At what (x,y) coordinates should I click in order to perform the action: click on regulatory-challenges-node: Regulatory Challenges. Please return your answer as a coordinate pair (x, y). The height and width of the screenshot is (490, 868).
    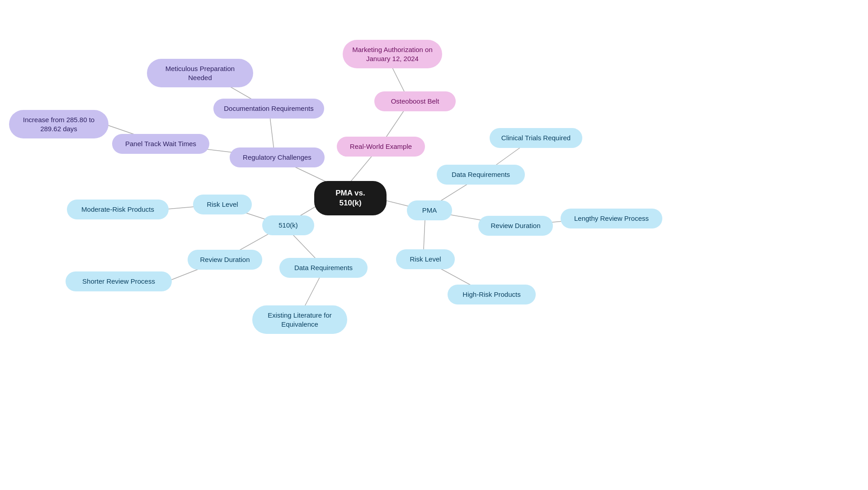
    Looking at the image, I should click on (277, 157).